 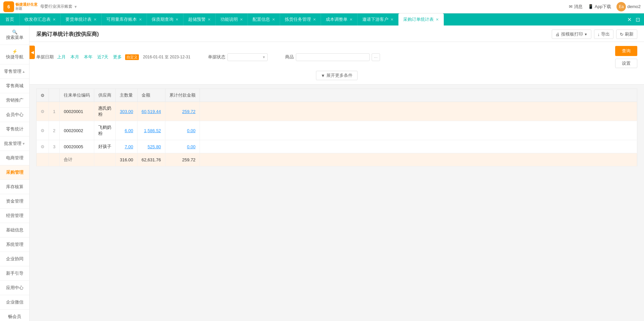 I want to click on export-button: ↓ 导出, so click(x=604, y=34).